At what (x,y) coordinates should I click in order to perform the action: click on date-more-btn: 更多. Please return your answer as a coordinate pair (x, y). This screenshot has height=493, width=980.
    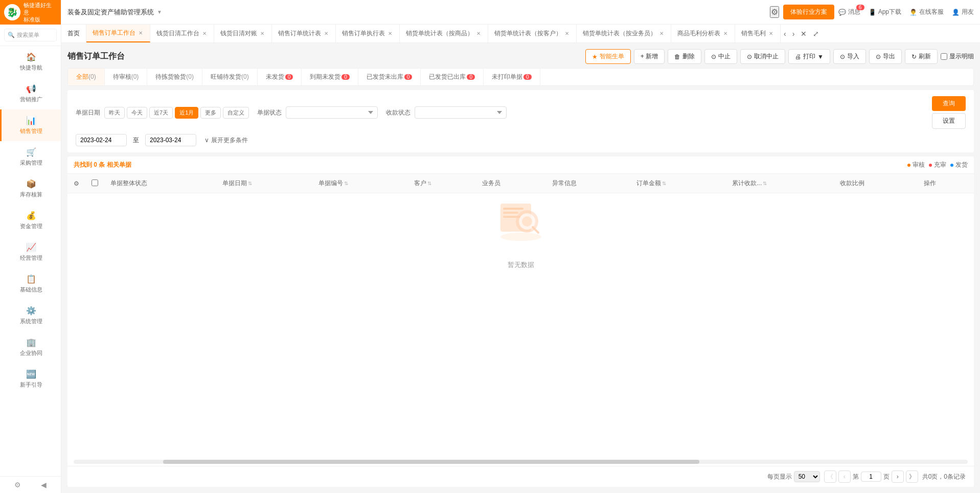
    Looking at the image, I should click on (211, 113).